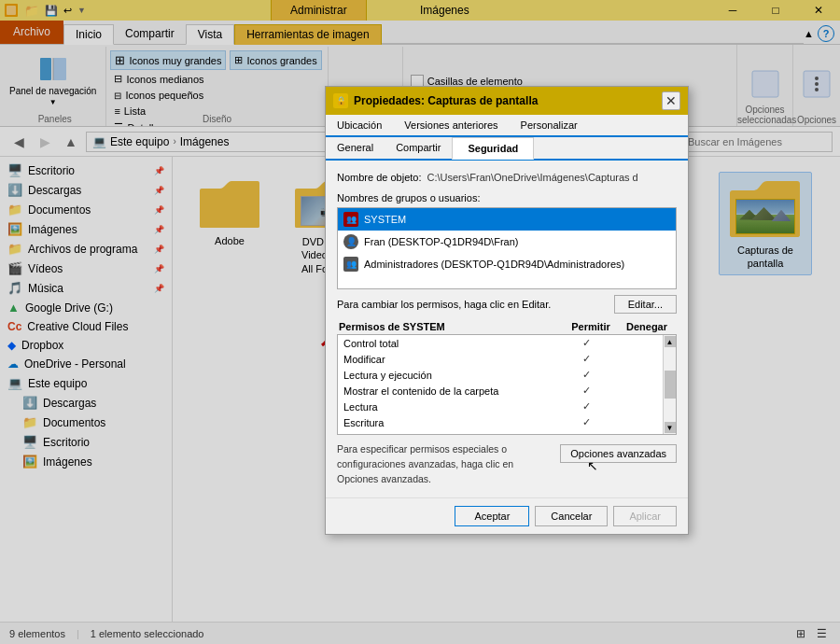  I want to click on cancelar-btn: Cancelar, so click(571, 516).